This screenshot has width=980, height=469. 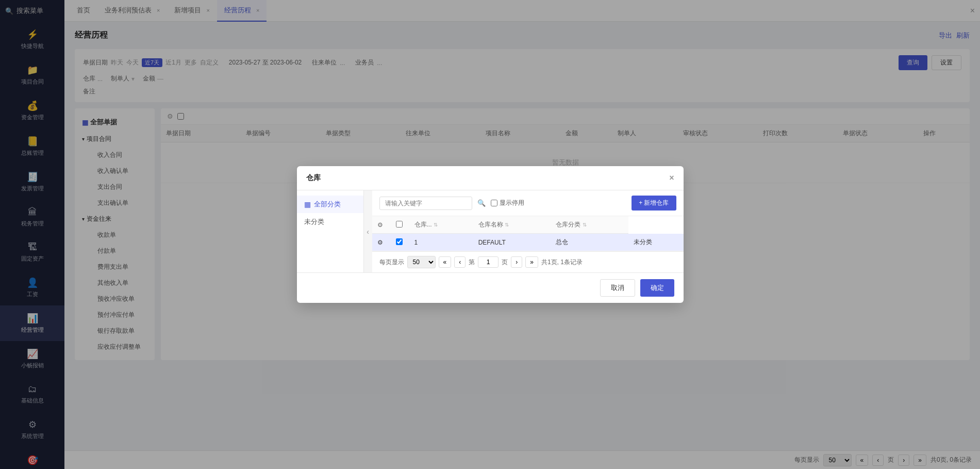 What do you see at coordinates (532, 262) in the screenshot?
I see `modal-last-btn: »` at bounding box center [532, 262].